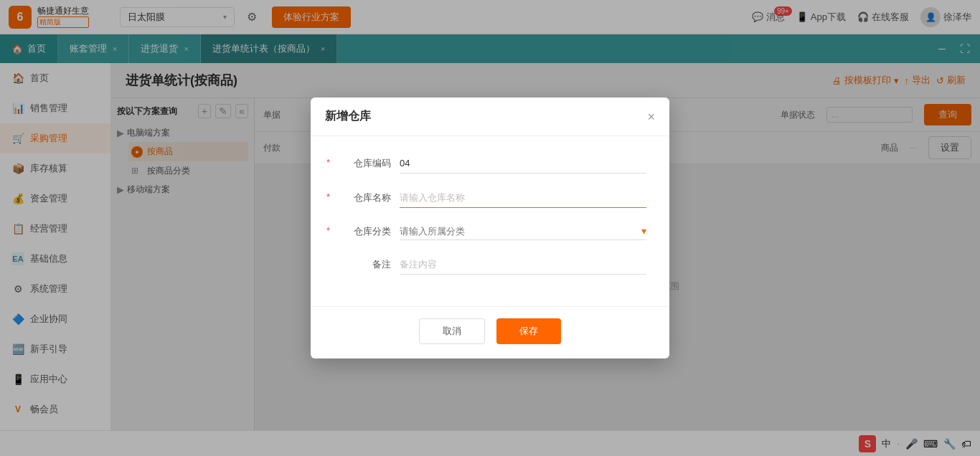  What do you see at coordinates (523, 265) in the screenshot?
I see `remark-input` at bounding box center [523, 265].